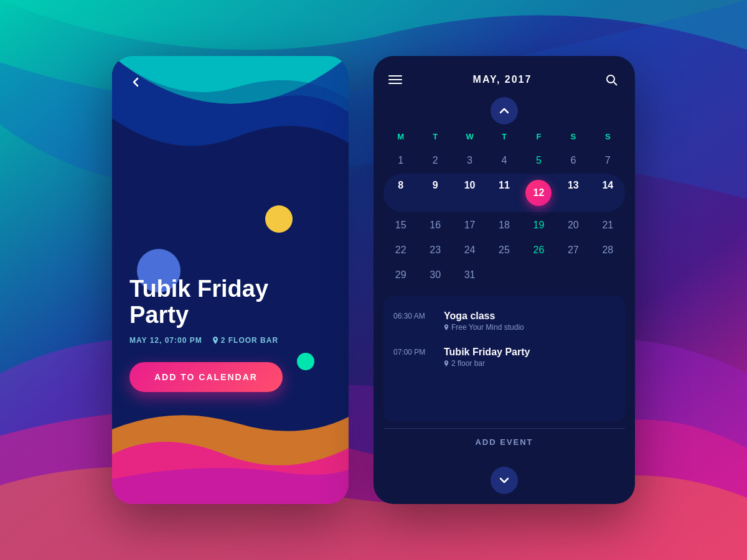  I want to click on day-9: 9, so click(435, 193).